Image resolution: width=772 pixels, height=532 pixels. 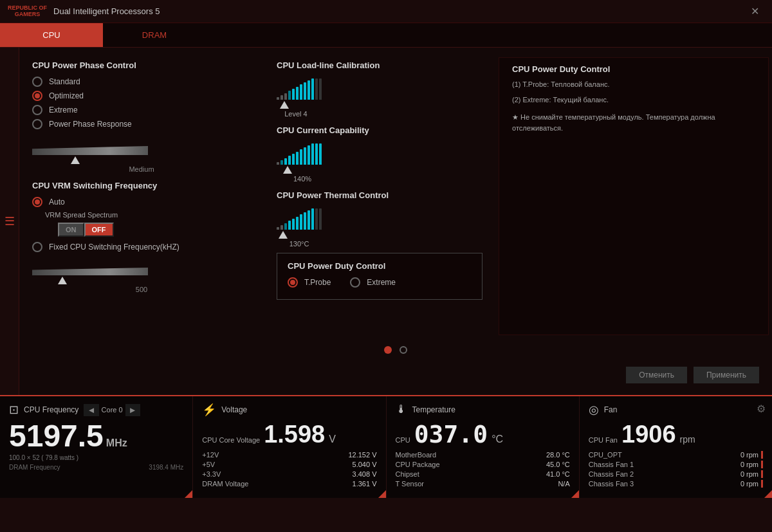 I want to click on core-next-button: ►, so click(x=133, y=410).